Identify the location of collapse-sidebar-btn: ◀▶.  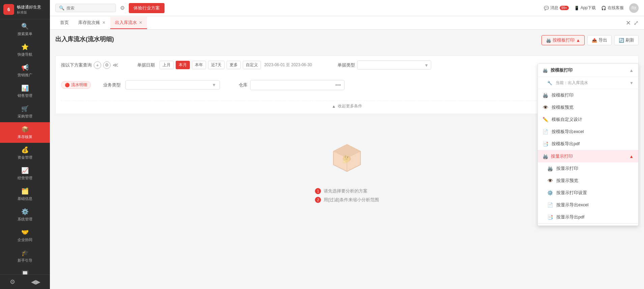
(36, 282).